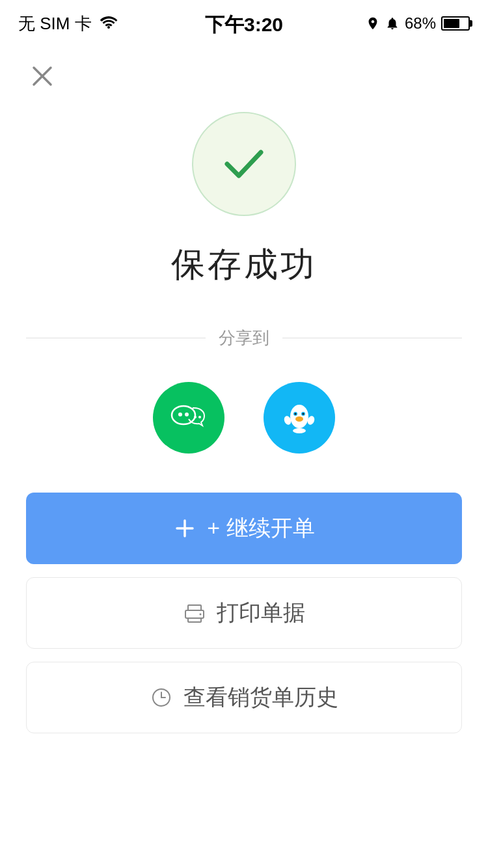  What do you see at coordinates (392, 23) in the screenshot?
I see `alarm-icon` at bounding box center [392, 23].